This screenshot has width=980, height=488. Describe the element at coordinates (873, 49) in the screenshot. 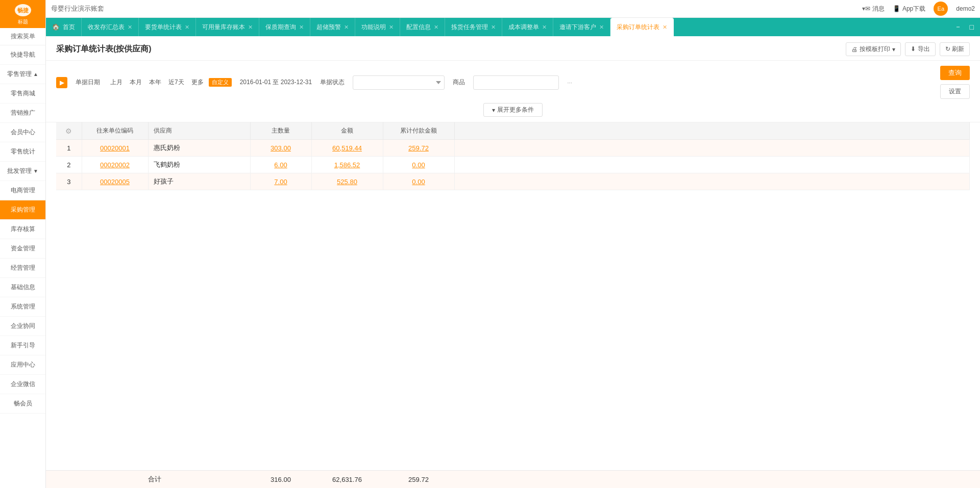

I see `print-button: 🖨 按模板打印 ▾` at that location.